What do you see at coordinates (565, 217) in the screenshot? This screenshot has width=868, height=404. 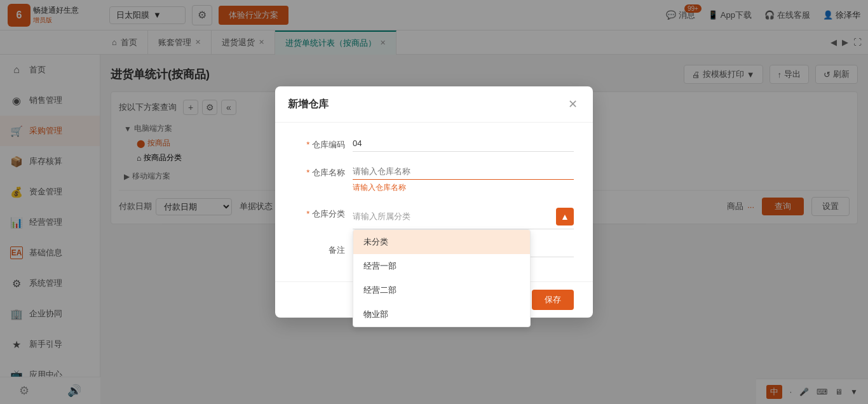 I see `dropdown-toggle-arrow: ▲` at bounding box center [565, 217].